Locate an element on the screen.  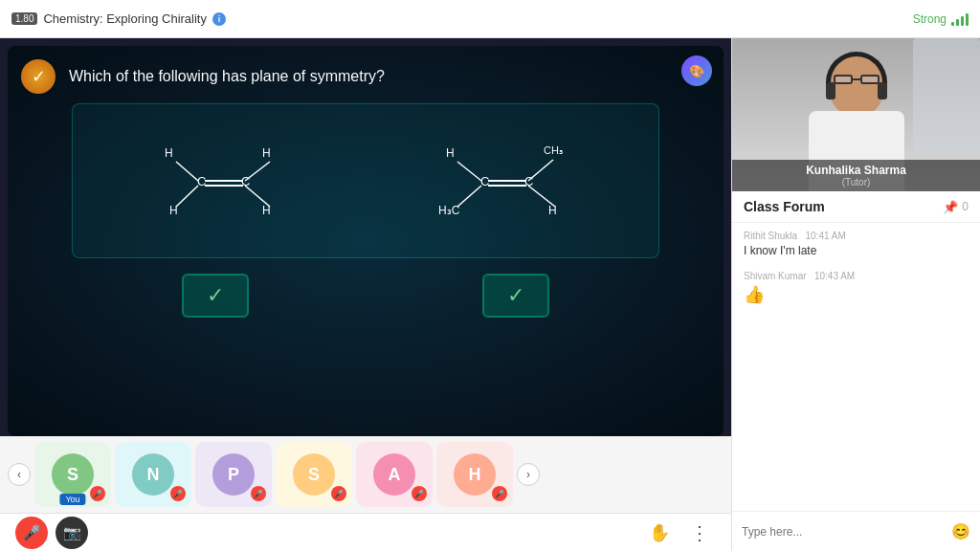
message-time: 10:43 AM is located at coordinates (835, 276).